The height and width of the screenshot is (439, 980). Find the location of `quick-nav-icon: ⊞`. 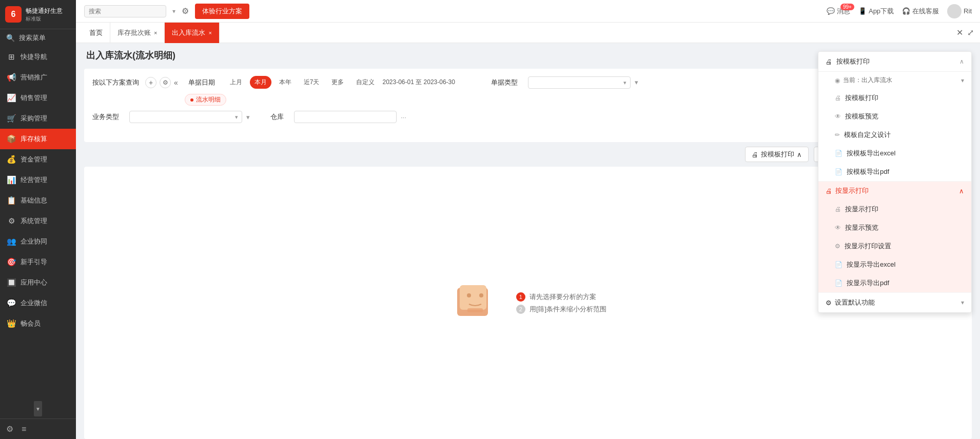

quick-nav-icon: ⊞ is located at coordinates (11, 57).